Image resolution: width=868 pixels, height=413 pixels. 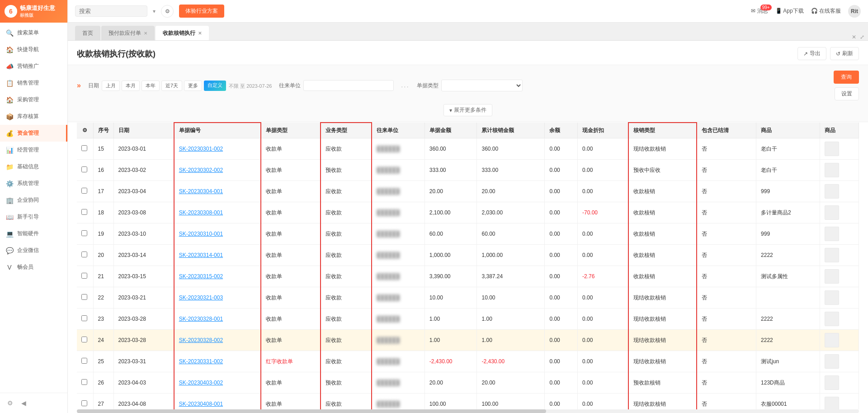 I want to click on cell-biz-type: 应收款, so click(x=346, y=362).